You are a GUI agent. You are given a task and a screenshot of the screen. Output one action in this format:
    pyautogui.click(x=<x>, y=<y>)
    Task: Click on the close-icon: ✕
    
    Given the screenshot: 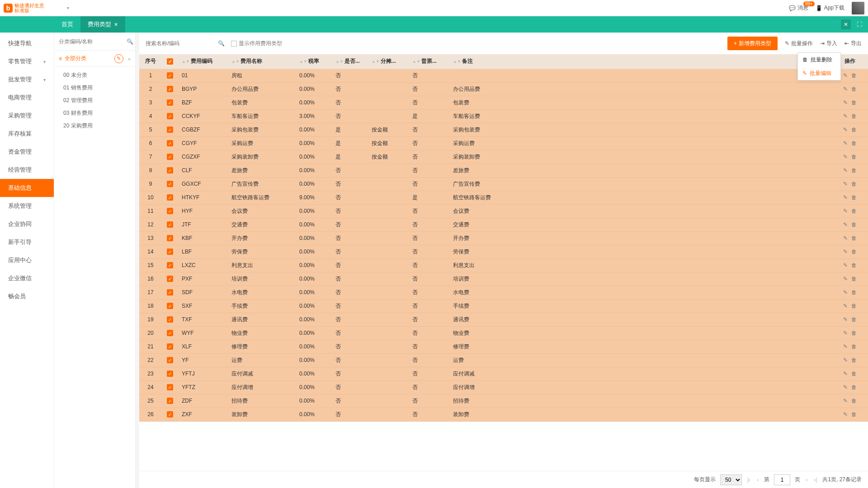 What is the action you would take?
    pyautogui.click(x=116, y=24)
    